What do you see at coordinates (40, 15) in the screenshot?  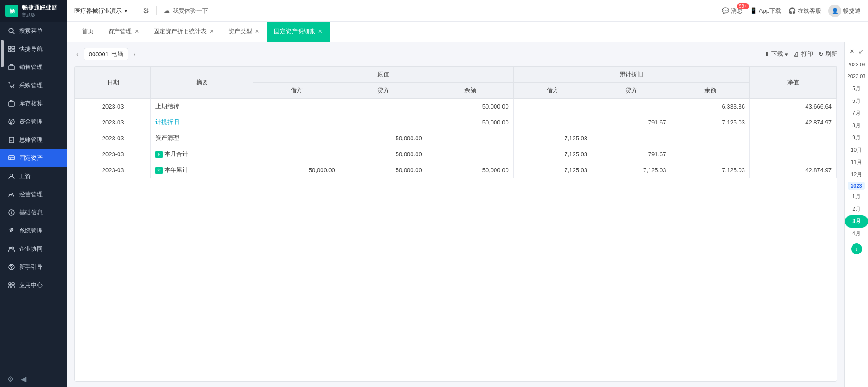 I see `app-version: 普及版` at bounding box center [40, 15].